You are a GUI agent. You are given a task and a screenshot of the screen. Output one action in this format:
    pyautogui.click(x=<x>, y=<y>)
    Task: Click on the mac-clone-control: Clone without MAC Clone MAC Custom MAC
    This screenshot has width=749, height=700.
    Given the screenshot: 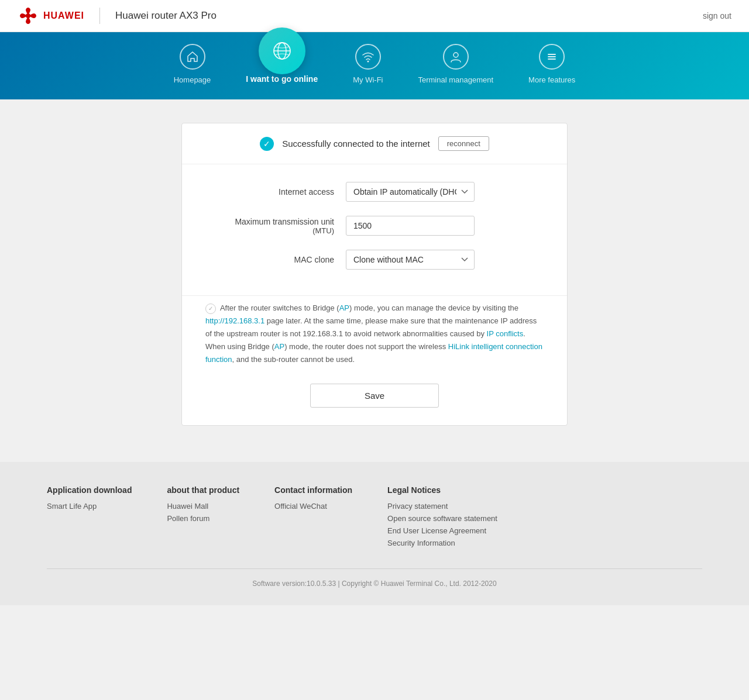 What is the action you would take?
    pyautogui.click(x=445, y=260)
    